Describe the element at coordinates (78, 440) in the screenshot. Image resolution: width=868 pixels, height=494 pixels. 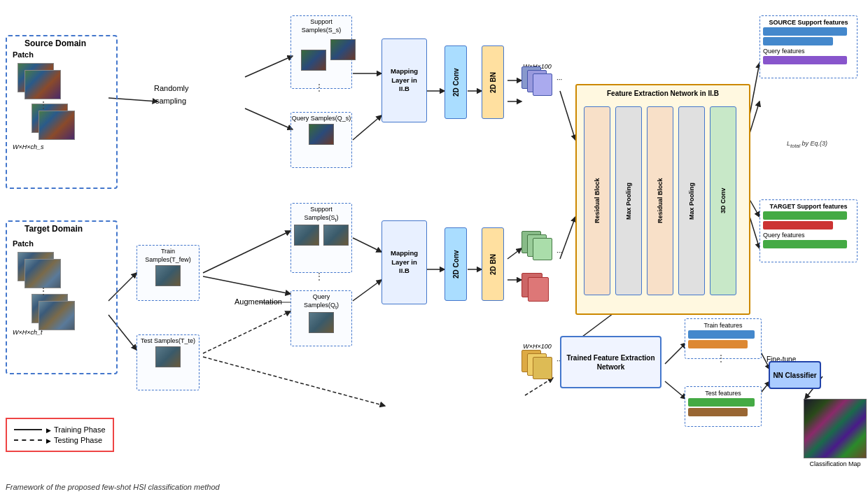
I see `testing-phase-label: Testing Phase` at that location.